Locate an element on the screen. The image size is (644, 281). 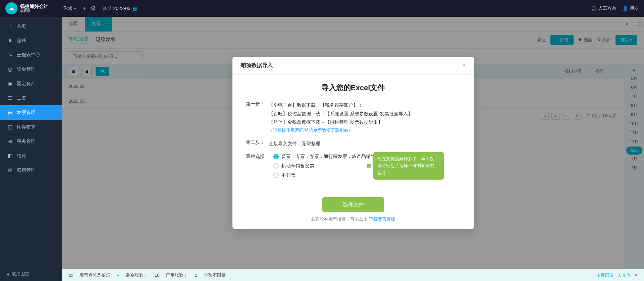
sidebar-label-fund: 资金管理 is located at coordinates (26, 69).